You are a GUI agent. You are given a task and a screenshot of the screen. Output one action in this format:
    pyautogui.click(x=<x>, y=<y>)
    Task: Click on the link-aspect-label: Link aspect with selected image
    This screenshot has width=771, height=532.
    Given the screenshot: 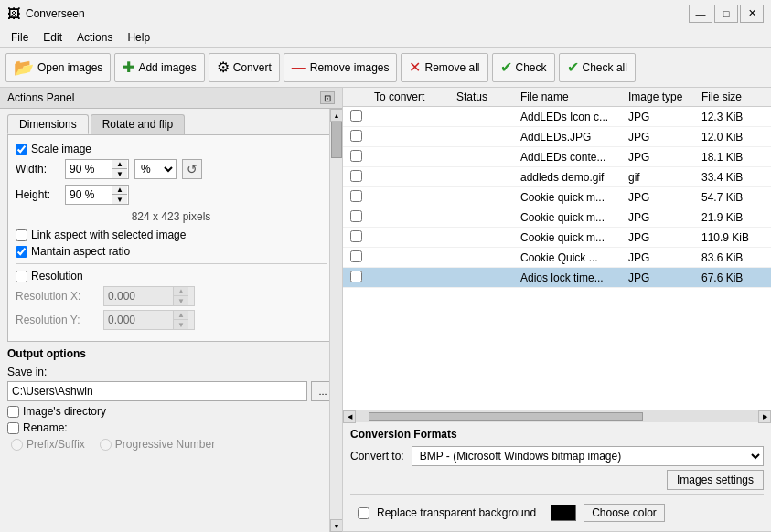 What is the action you would take?
    pyautogui.click(x=108, y=235)
    